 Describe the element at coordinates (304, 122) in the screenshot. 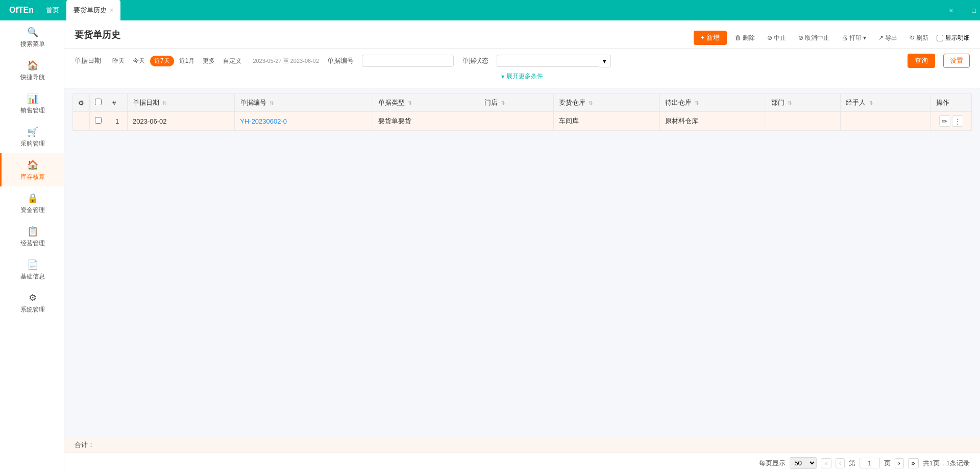

I see `row-bill-no: YH-20230602-0` at that location.